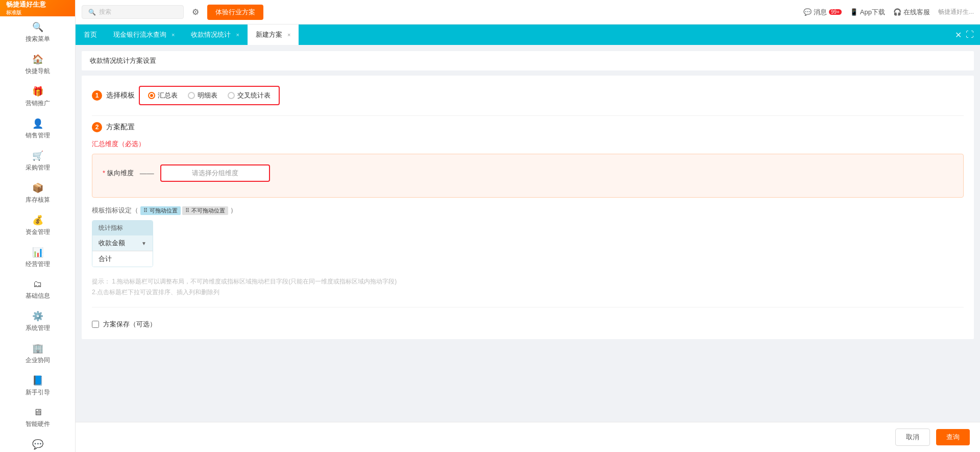 This screenshot has width=980, height=452. I want to click on finance-icon: 💰, so click(38, 220).